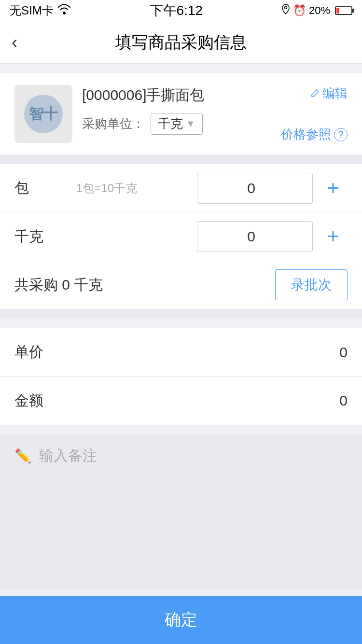  What do you see at coordinates (255, 188) in the screenshot?
I see `bag-input` at bounding box center [255, 188].